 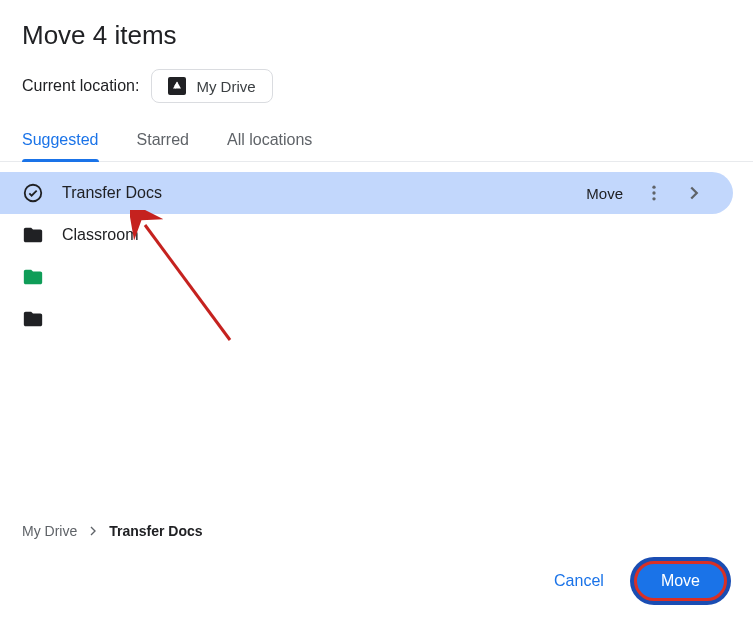 What do you see at coordinates (156, 531) in the screenshot?
I see `breadcrumb-current: Transfer Docs` at bounding box center [156, 531].